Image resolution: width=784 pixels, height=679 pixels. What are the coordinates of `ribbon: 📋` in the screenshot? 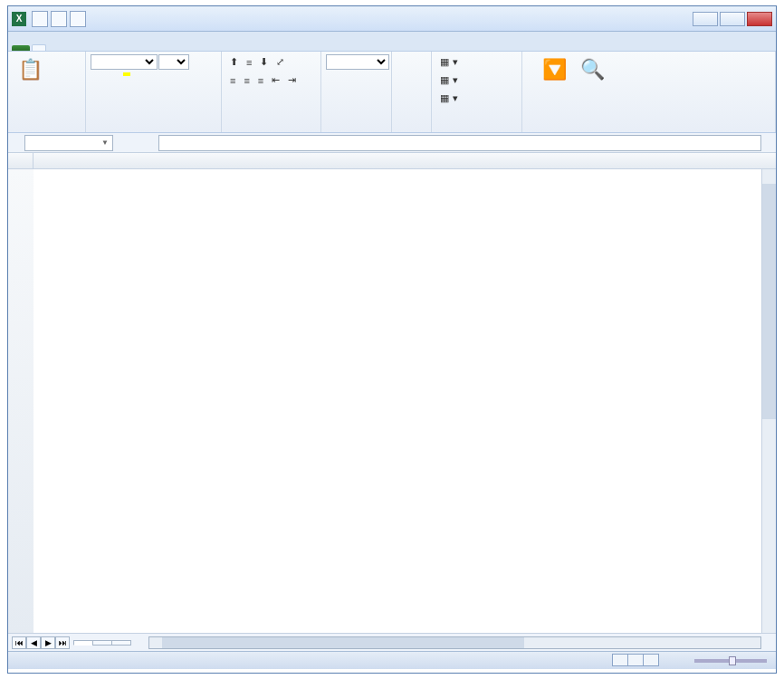 It's located at (392, 92).